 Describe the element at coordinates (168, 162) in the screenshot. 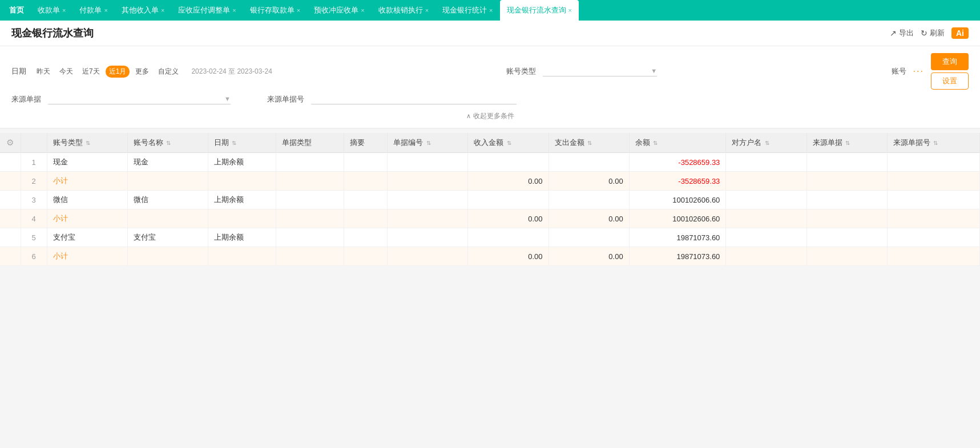

I see `row-account-name: 现金` at that location.